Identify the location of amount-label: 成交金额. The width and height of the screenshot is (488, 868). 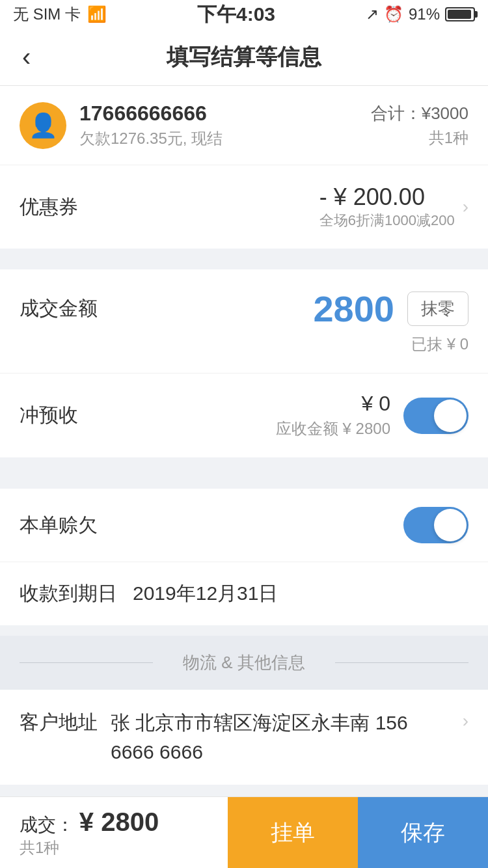
(59, 308).